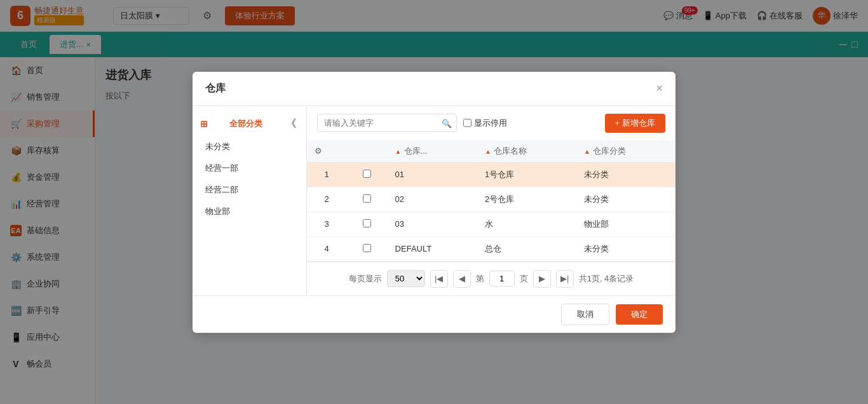  I want to click on th-code: ▲仓库..., so click(432, 151).